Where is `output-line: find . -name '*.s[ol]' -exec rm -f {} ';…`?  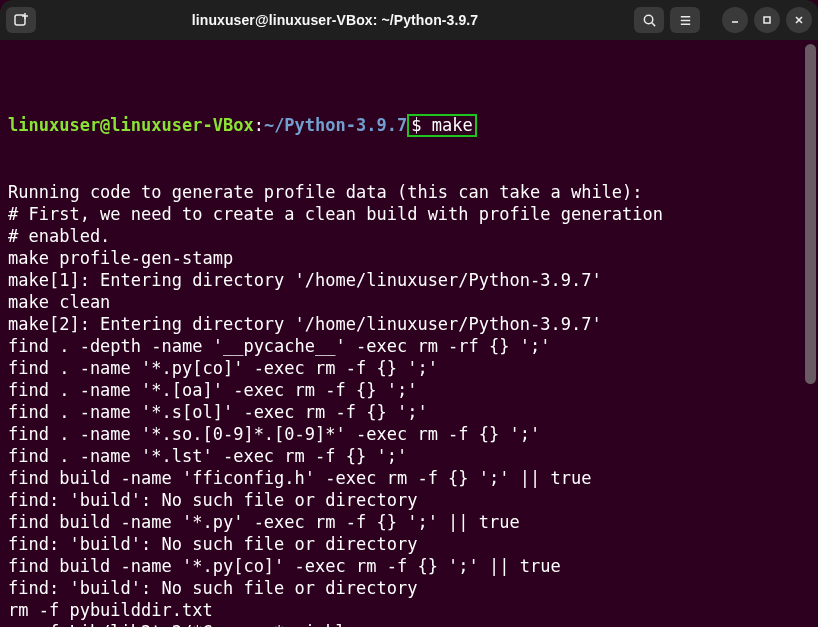
output-line: find . -name '*.s[ol]' -exec rm -f {} ';… is located at coordinates (408, 412).